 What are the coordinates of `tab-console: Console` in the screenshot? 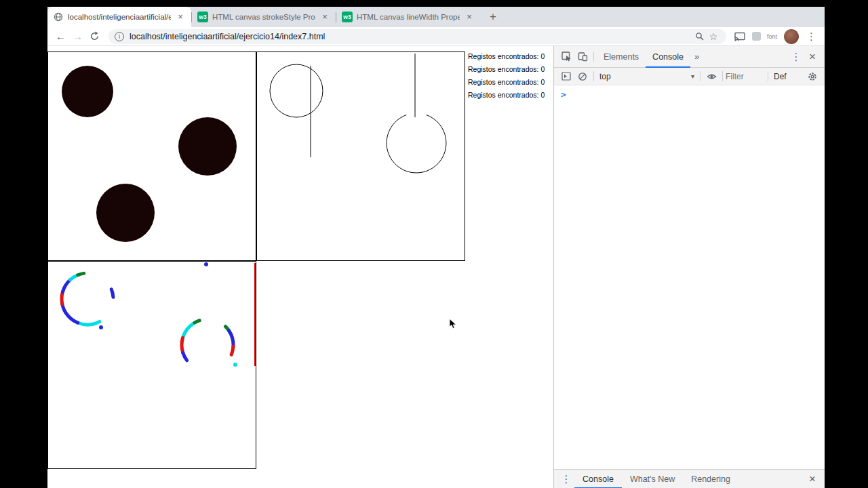 It's located at (668, 57).